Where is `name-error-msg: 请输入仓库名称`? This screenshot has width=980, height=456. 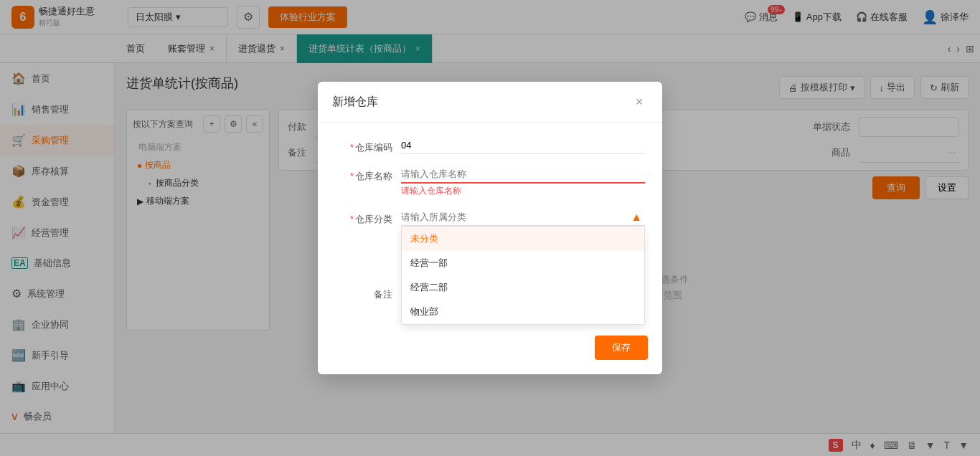 name-error-msg: 请输入仓库名称 is located at coordinates (523, 191).